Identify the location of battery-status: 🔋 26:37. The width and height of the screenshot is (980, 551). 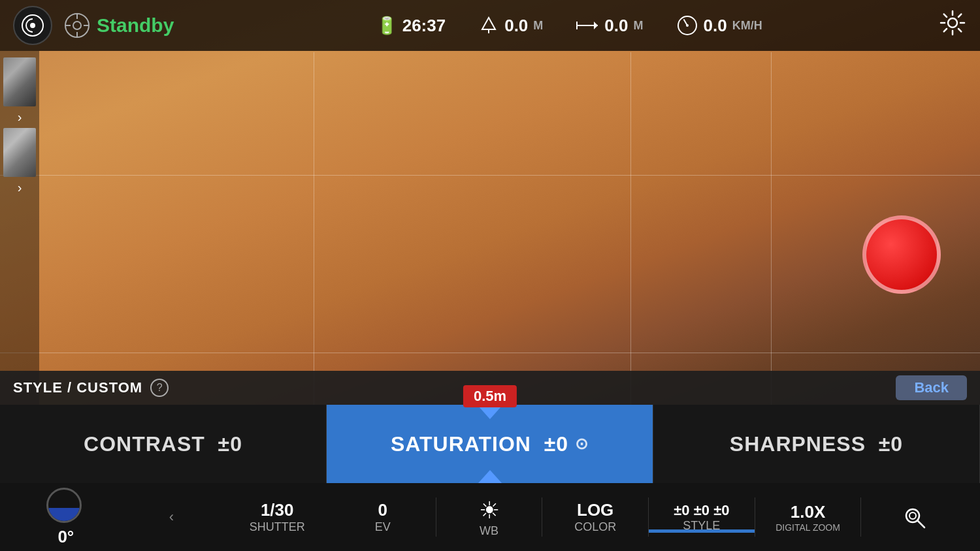
(412, 26).